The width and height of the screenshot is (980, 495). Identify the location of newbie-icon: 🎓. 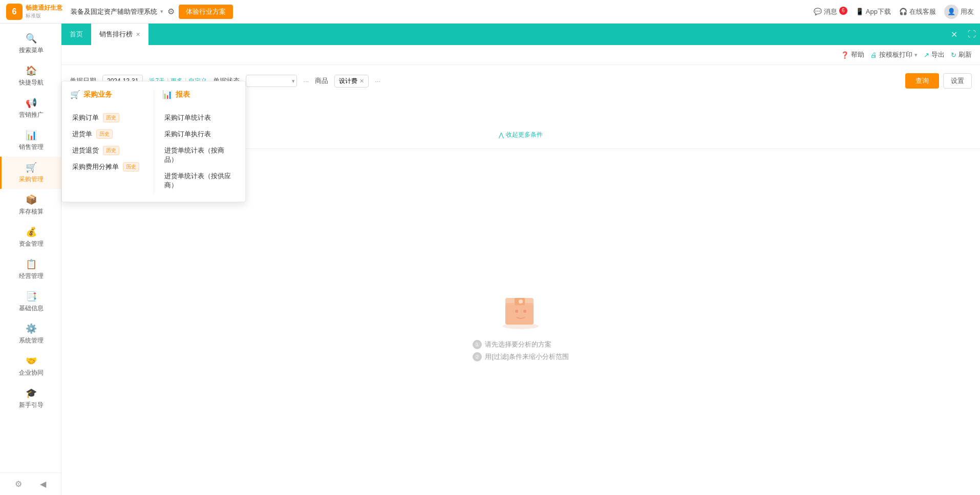
(31, 393).